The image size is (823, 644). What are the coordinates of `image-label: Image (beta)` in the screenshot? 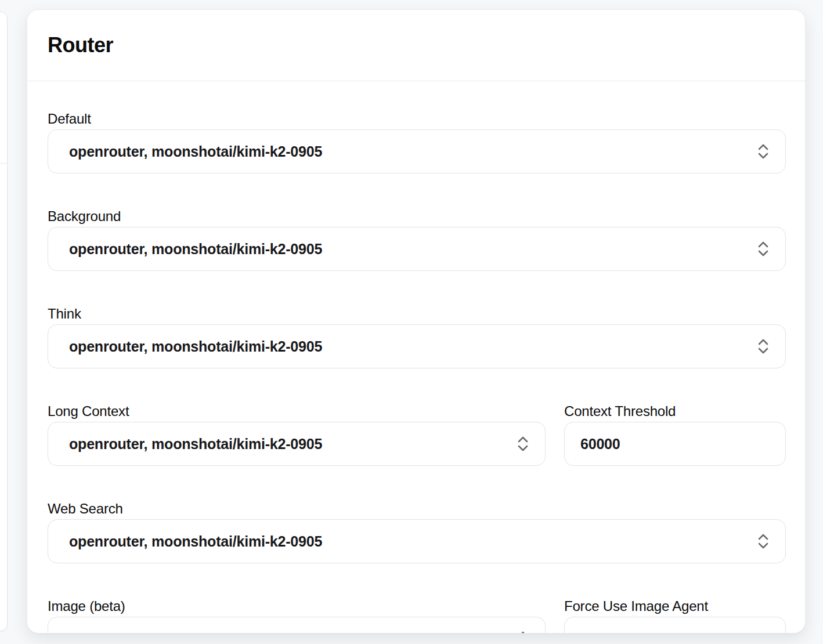 It's located at (297, 606).